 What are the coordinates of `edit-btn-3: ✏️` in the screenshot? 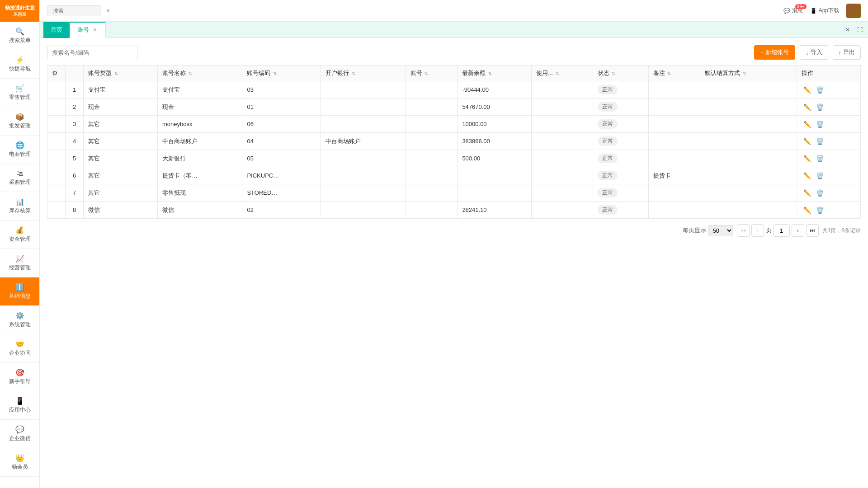 It's located at (807, 124).